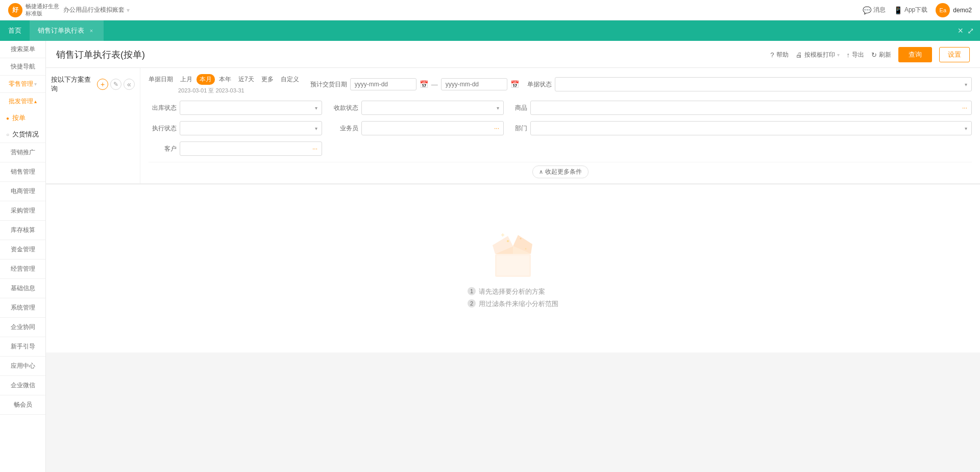 This screenshot has height=472, width=980. Describe the element at coordinates (206, 80) in the screenshot. I see `date-tab-this-month: 本月` at that location.